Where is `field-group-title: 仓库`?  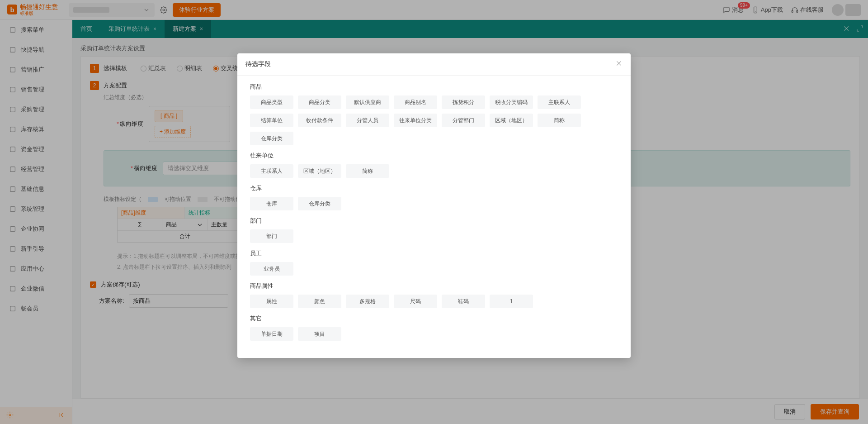
field-group-title: 仓库 is located at coordinates (434, 188).